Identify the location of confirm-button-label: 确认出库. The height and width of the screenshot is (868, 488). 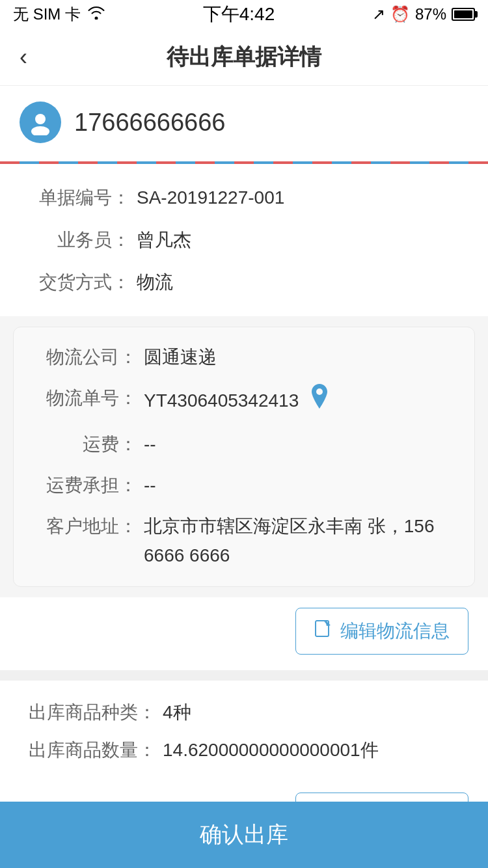
(244, 834).